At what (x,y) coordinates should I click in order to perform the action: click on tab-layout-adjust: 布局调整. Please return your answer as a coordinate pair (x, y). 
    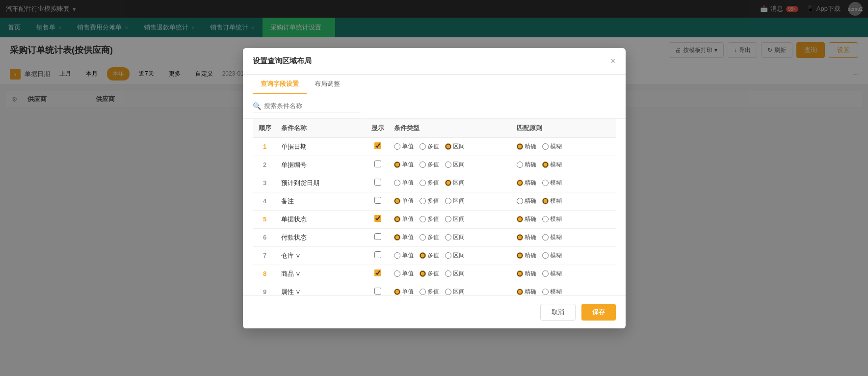
    Looking at the image, I should click on (327, 84).